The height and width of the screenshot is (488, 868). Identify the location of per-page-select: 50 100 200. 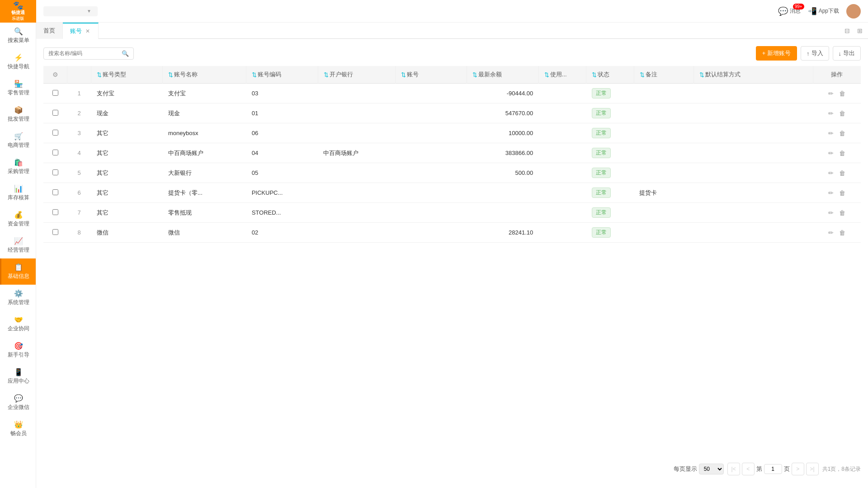
(712, 469).